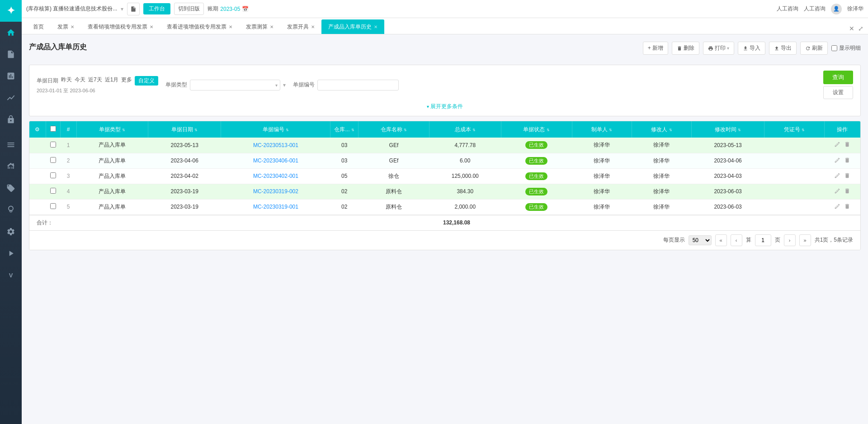 The height and width of the screenshot is (424, 868). What do you see at coordinates (344, 145) in the screenshot?
I see `row-warehouse-code: 03` at bounding box center [344, 145].